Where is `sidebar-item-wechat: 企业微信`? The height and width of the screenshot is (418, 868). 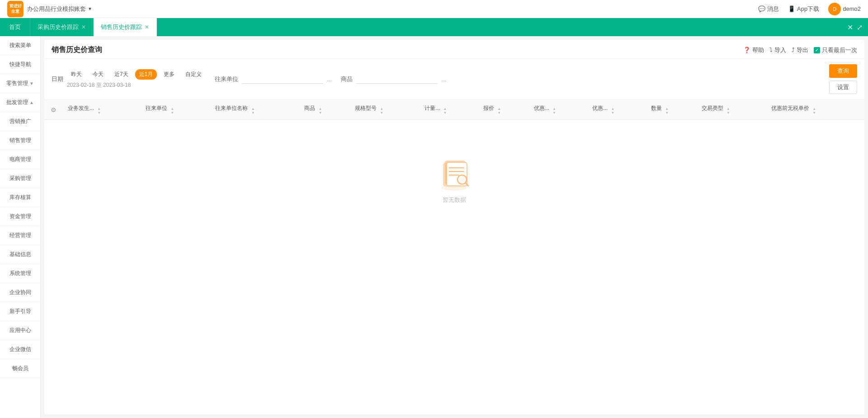
sidebar-item-wechat: 企业微信 is located at coordinates (20, 350).